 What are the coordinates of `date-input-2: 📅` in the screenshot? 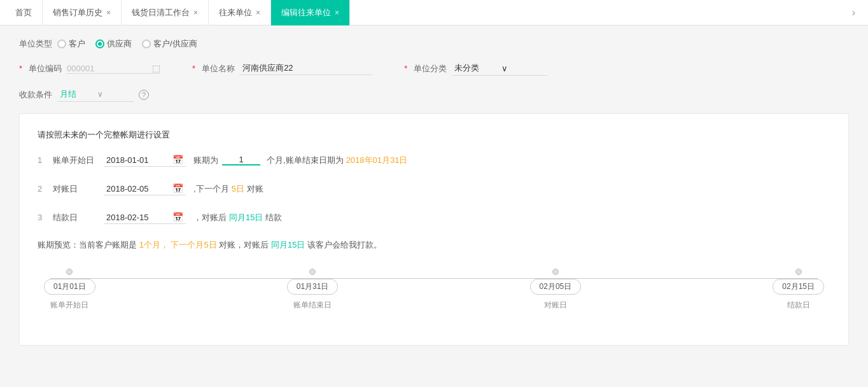 It's located at (145, 188).